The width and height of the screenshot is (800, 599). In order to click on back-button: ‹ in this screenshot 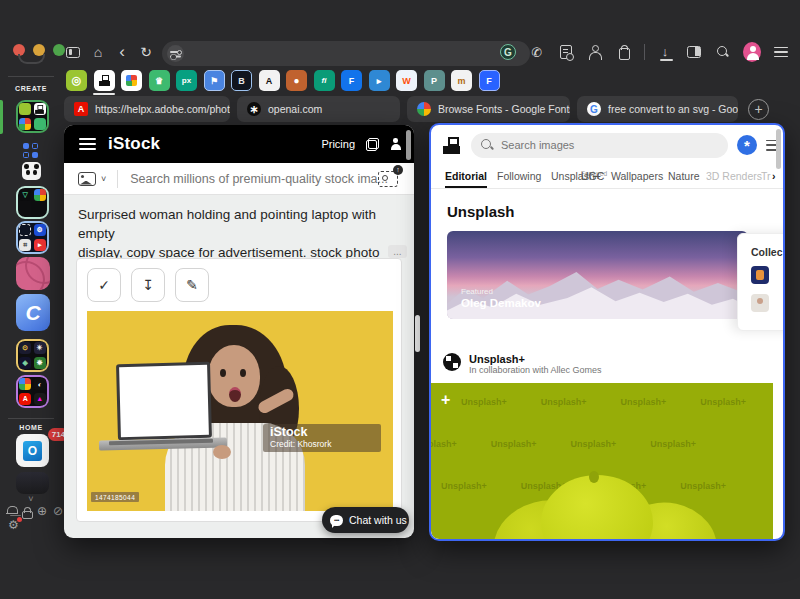, I will do `click(122, 52)`.